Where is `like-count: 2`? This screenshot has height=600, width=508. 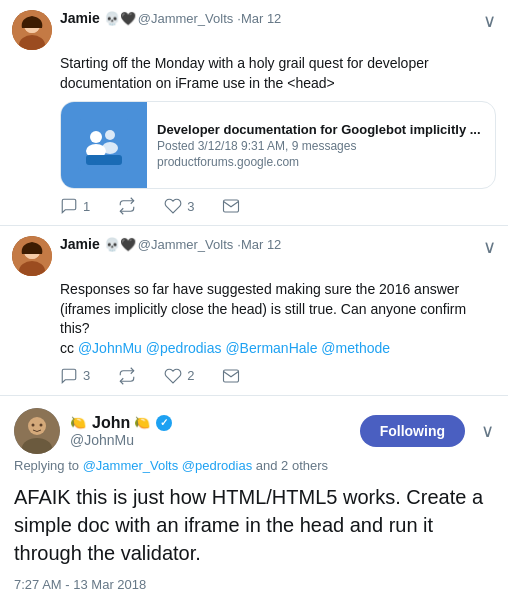 like-count: 2 is located at coordinates (190, 376).